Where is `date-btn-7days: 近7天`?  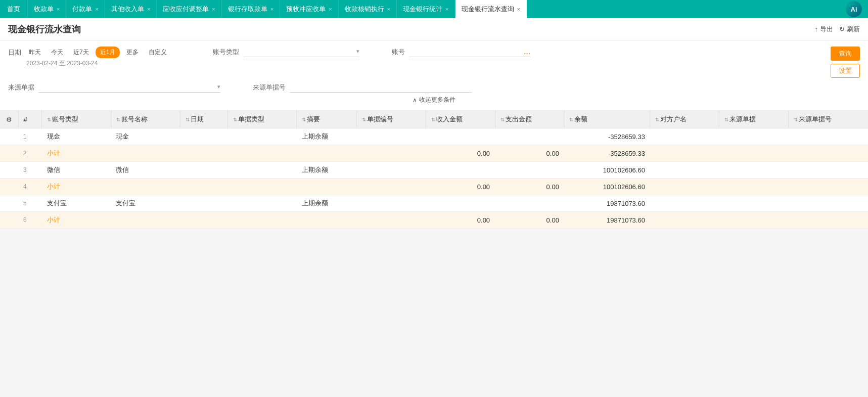 date-btn-7days: 近7天 is located at coordinates (81, 53).